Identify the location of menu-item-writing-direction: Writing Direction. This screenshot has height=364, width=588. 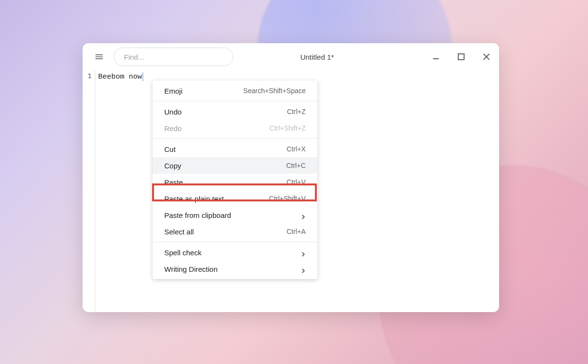
(235, 269).